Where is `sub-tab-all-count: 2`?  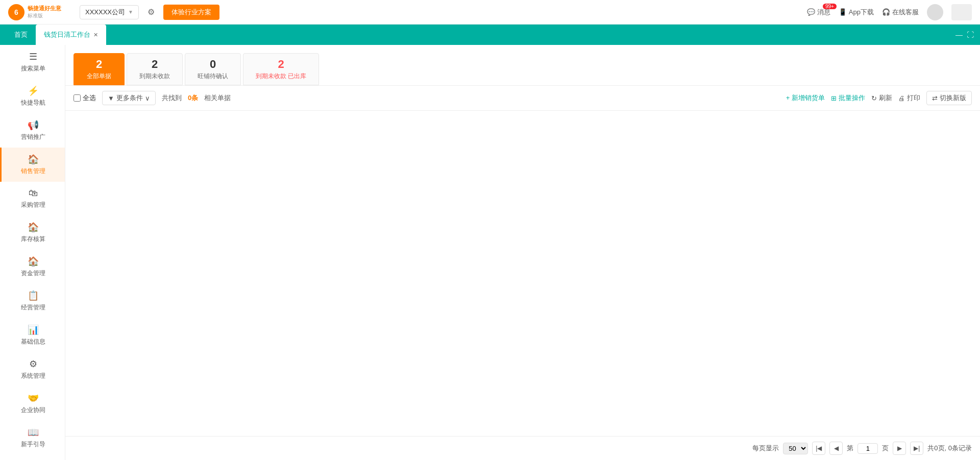 sub-tab-all-count: 2 is located at coordinates (99, 64).